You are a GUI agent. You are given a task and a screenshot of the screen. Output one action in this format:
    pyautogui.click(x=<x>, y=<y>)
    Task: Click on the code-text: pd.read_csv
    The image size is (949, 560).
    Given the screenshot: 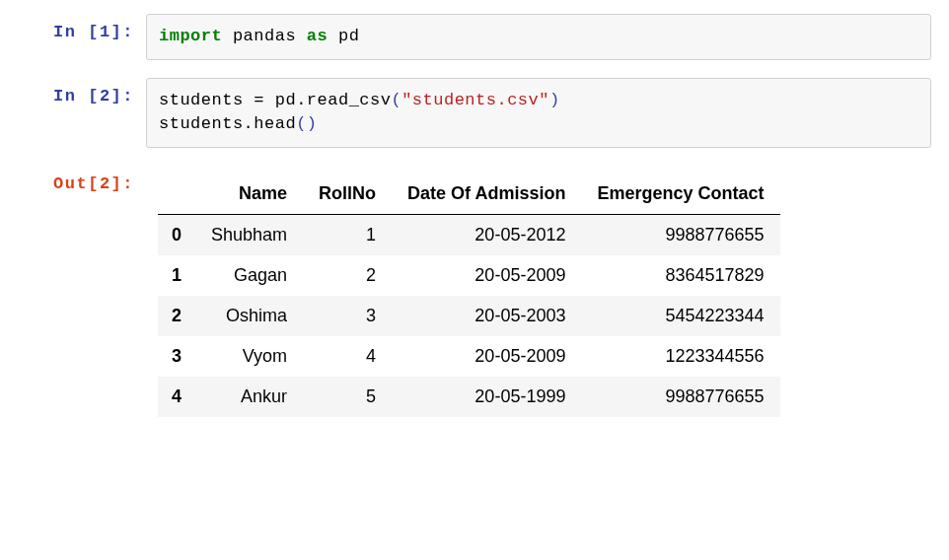 What is the action you would take?
    pyautogui.click(x=328, y=101)
    